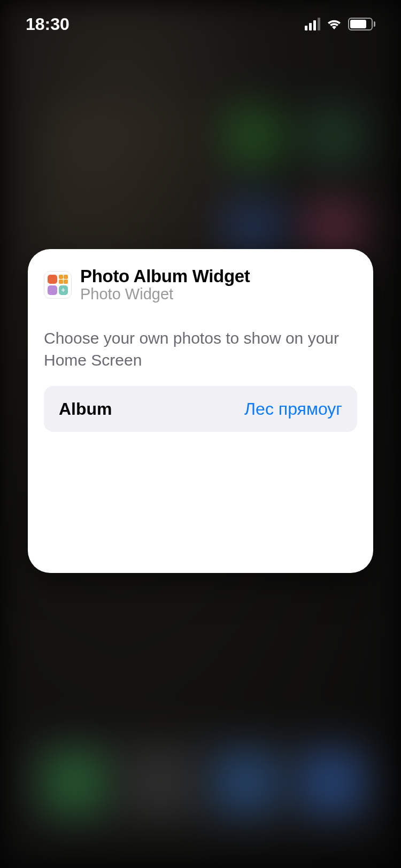 This screenshot has height=868, width=401. Describe the element at coordinates (200, 350) in the screenshot. I see `modal-description: Choose your own photos to show on your H…` at that location.